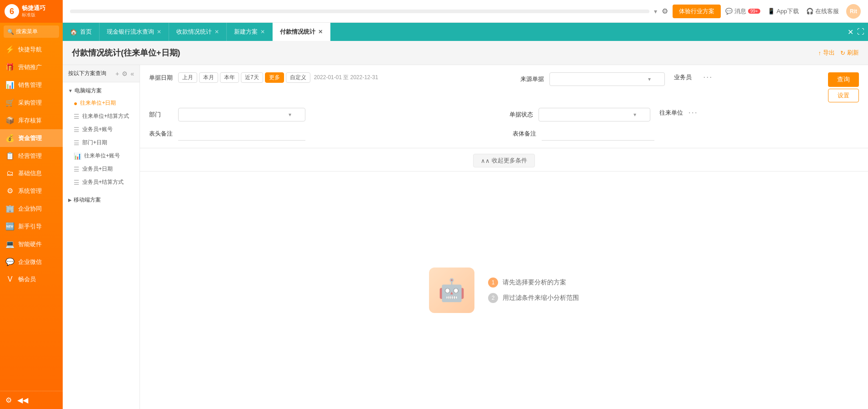 The height and width of the screenshot is (409, 868). Describe the element at coordinates (10, 85) in the screenshot. I see `sales-icon: 📊` at that location.